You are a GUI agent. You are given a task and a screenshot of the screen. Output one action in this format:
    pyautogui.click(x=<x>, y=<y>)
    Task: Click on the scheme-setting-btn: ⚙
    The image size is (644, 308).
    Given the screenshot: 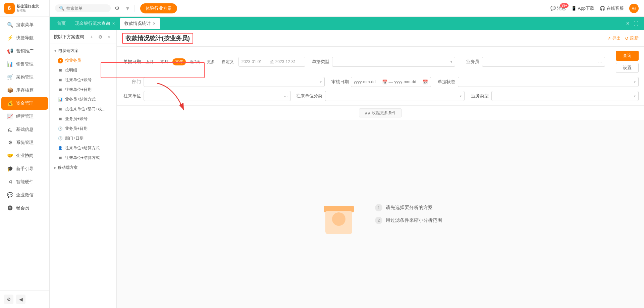 What is the action you would take?
    pyautogui.click(x=100, y=37)
    